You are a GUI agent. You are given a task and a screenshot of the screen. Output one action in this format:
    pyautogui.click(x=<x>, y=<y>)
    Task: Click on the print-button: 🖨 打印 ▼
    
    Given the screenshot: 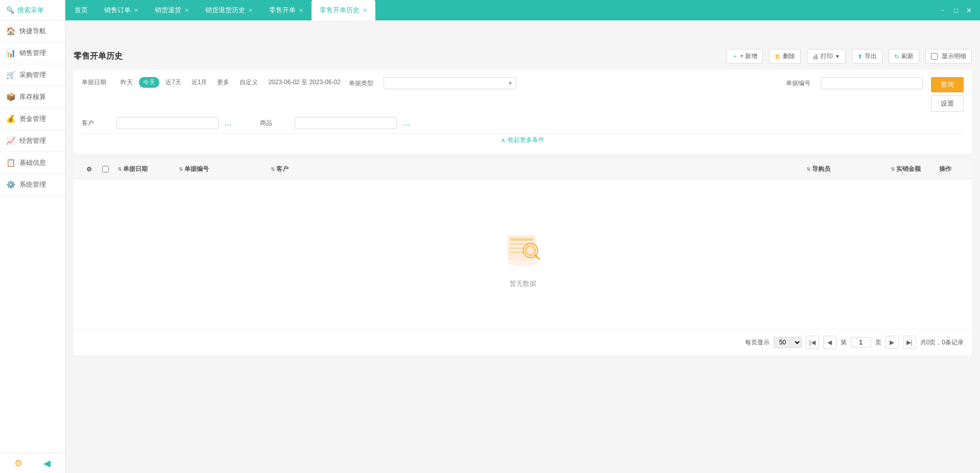 What is the action you would take?
    pyautogui.click(x=826, y=56)
    